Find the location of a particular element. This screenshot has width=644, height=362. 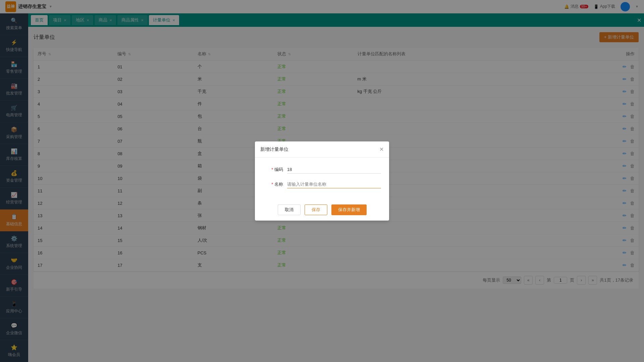

code-form-row: 编码 is located at coordinates (322, 170).